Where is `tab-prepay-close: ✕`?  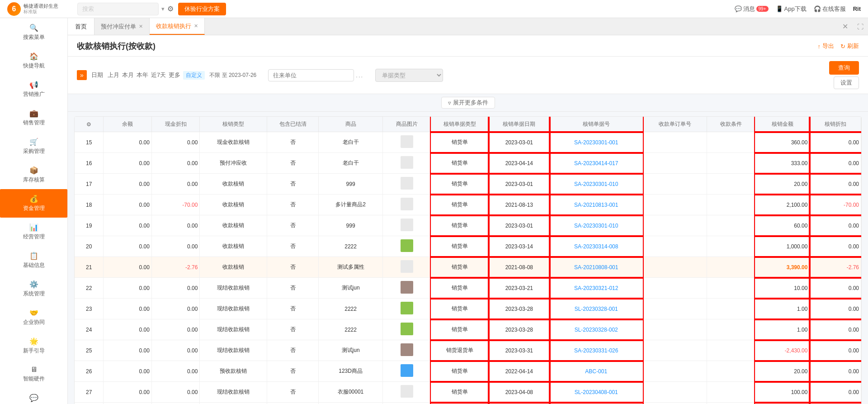 tab-prepay-close: ✕ is located at coordinates (141, 26).